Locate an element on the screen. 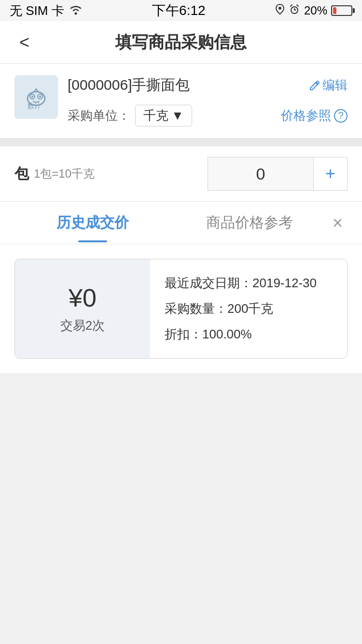 This screenshot has height=644, width=362. section-divider is located at coordinates (181, 142).